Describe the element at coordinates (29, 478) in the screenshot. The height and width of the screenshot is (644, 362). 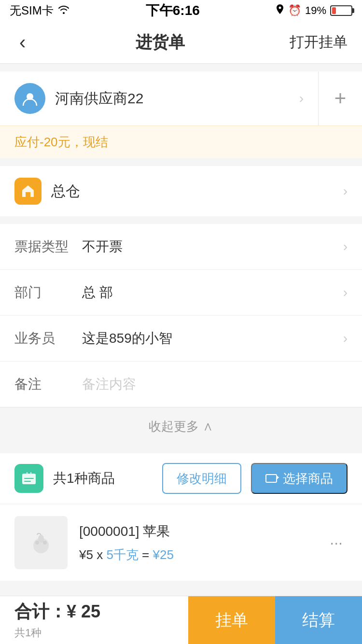
I see `products-icon` at that location.